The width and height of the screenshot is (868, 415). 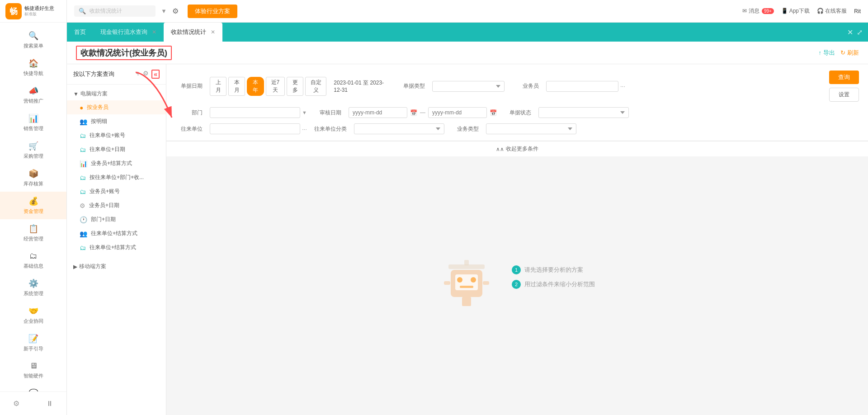 I want to click on online-service: 🎧 在线客服, so click(x=832, y=11).